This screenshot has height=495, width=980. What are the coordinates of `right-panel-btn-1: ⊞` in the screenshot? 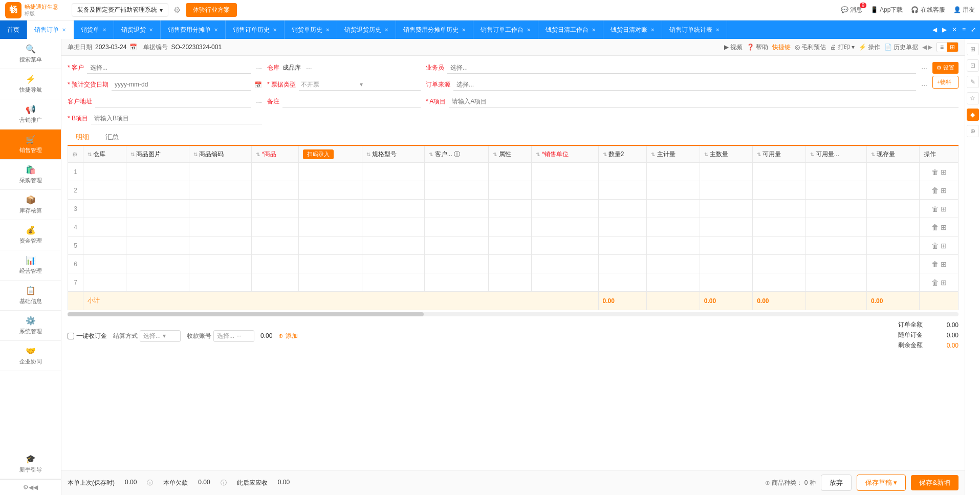 It's located at (973, 49).